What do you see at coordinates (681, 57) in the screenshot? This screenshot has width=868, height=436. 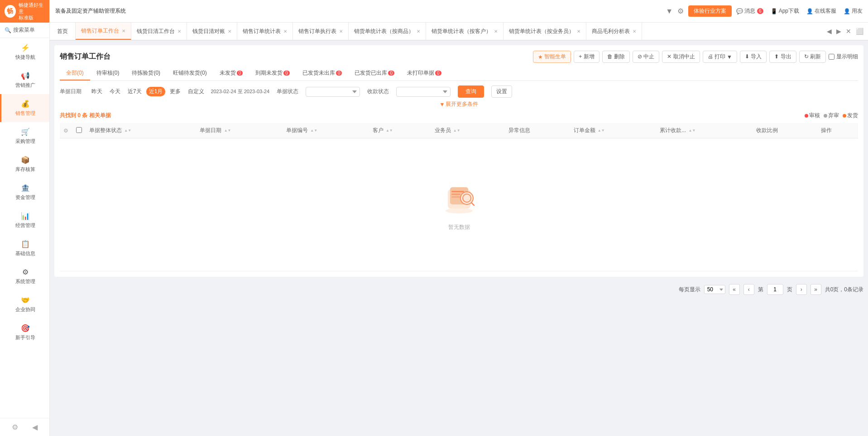 I see `cancel-stop-btn: ✕ 取消中止` at bounding box center [681, 57].